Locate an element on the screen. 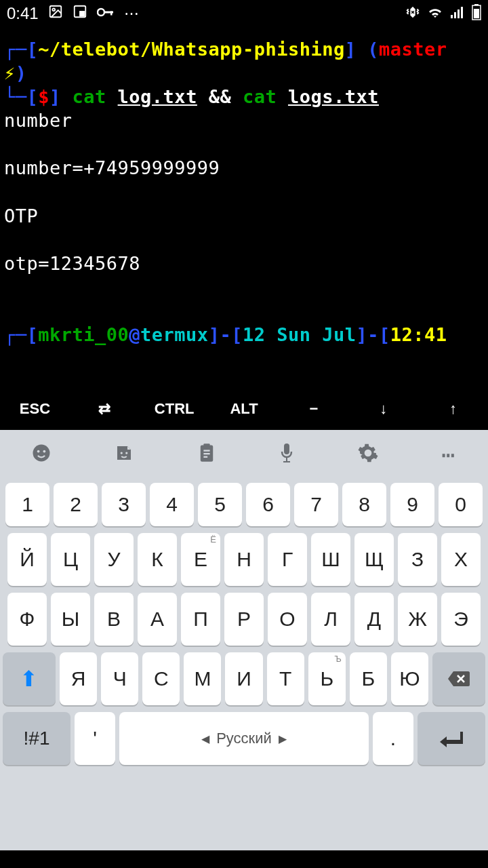 The width and height of the screenshot is (488, 868). space-key: ◀ Русский ▶ is located at coordinates (244, 738).